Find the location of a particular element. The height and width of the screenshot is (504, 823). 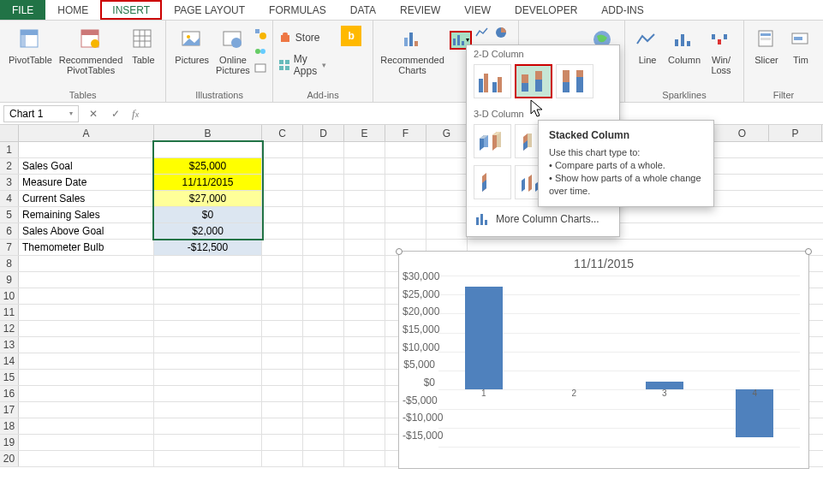

tab-review: REVIEW is located at coordinates (420, 10).